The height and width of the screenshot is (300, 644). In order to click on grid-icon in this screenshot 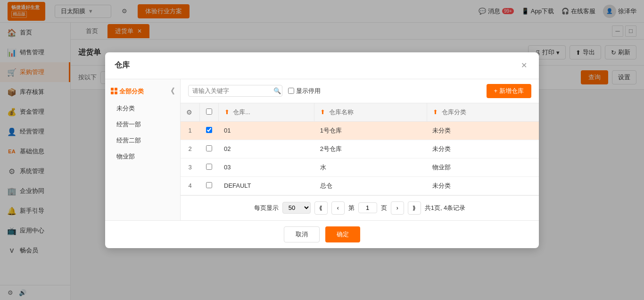, I will do `click(114, 92)`.